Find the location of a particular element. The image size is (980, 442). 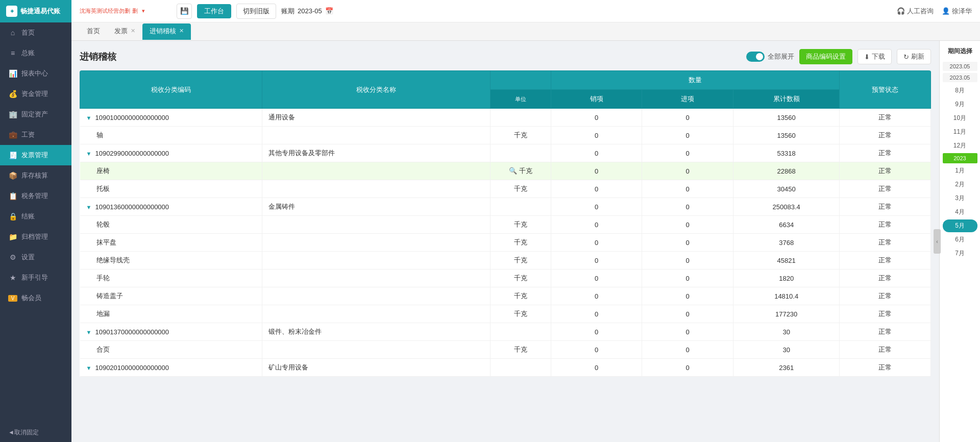

cell-code: ▼ 10901000000000000000 is located at coordinates (172, 117).